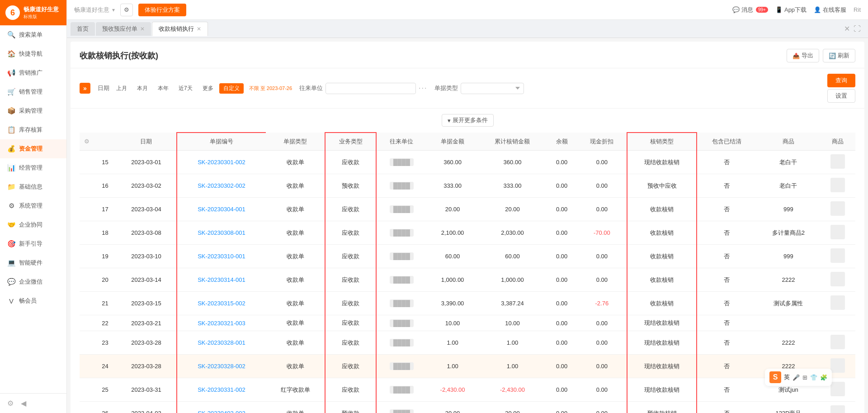  What do you see at coordinates (11, 130) in the screenshot?
I see `sidebar-icon-inventory: 📋` at bounding box center [11, 130].